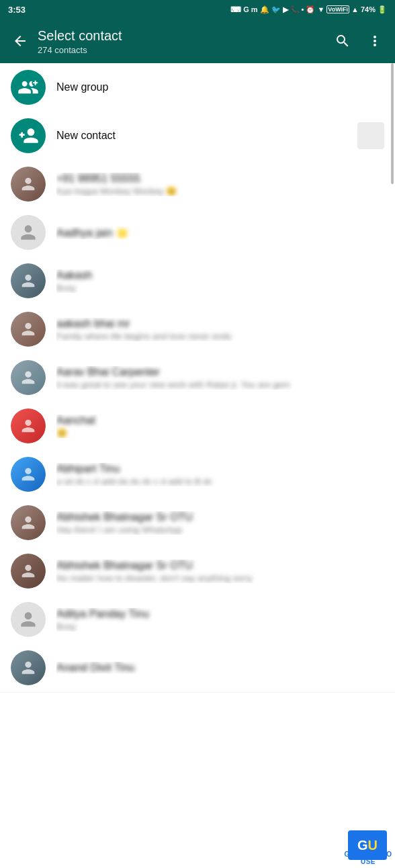  What do you see at coordinates (207, 136) in the screenshot?
I see `new-contact-label: New contact` at bounding box center [207, 136].